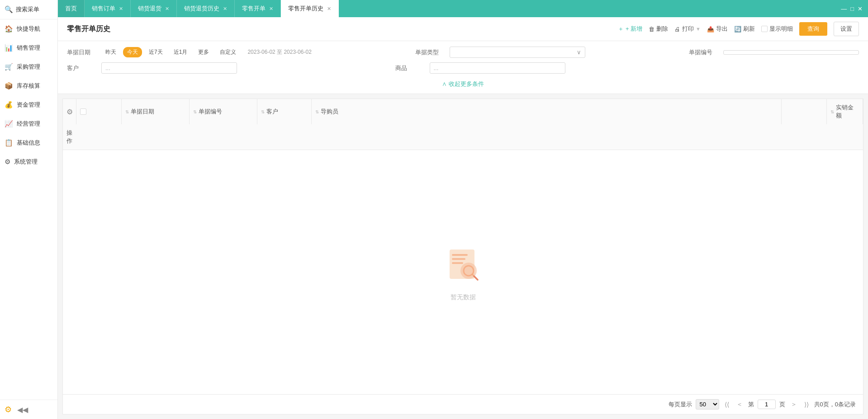 Image resolution: width=868 pixels, height=419 pixels. I want to click on close-window-icon: ✕, so click(860, 9).